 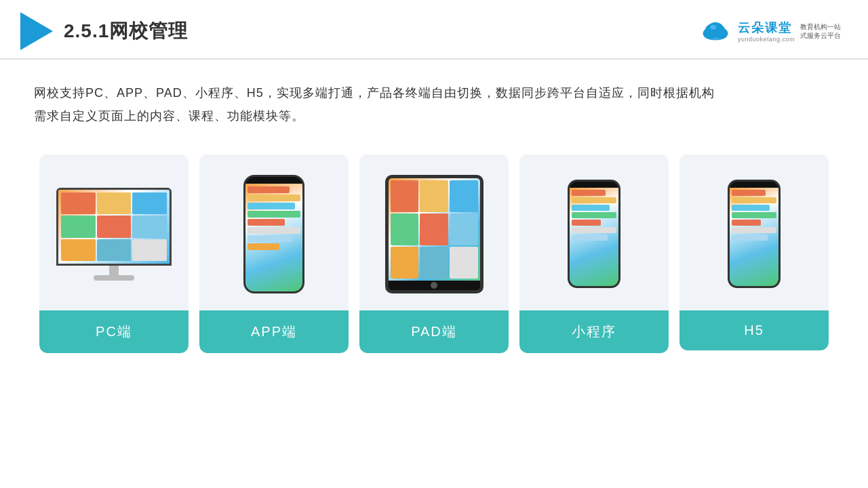 What do you see at coordinates (754, 186) in the screenshot?
I see `mini-notch-h5` at bounding box center [754, 186].